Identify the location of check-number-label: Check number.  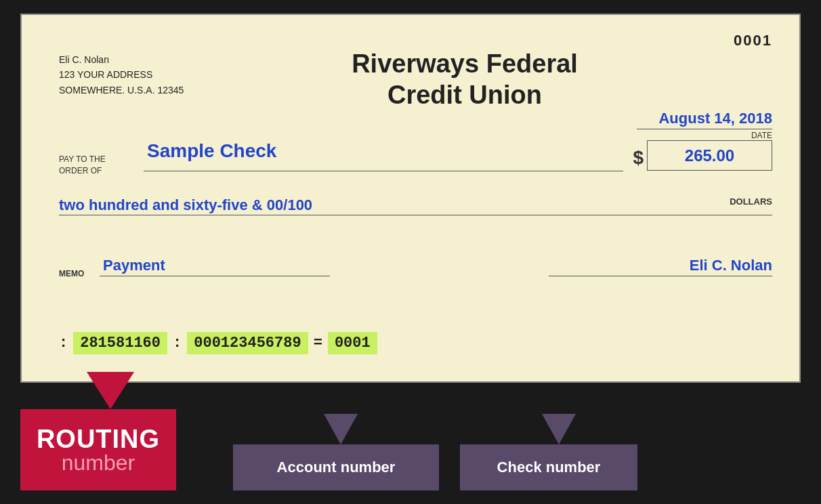
(549, 467).